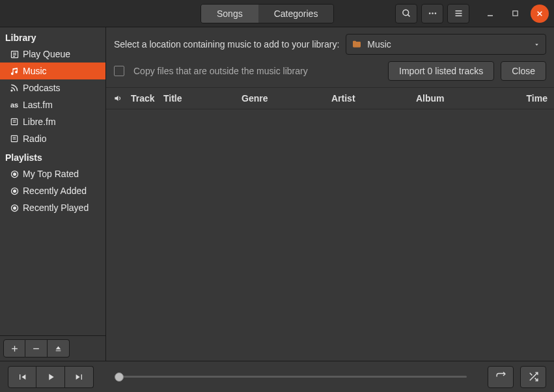 This screenshot has width=554, height=392. I want to click on play-button, so click(51, 377).